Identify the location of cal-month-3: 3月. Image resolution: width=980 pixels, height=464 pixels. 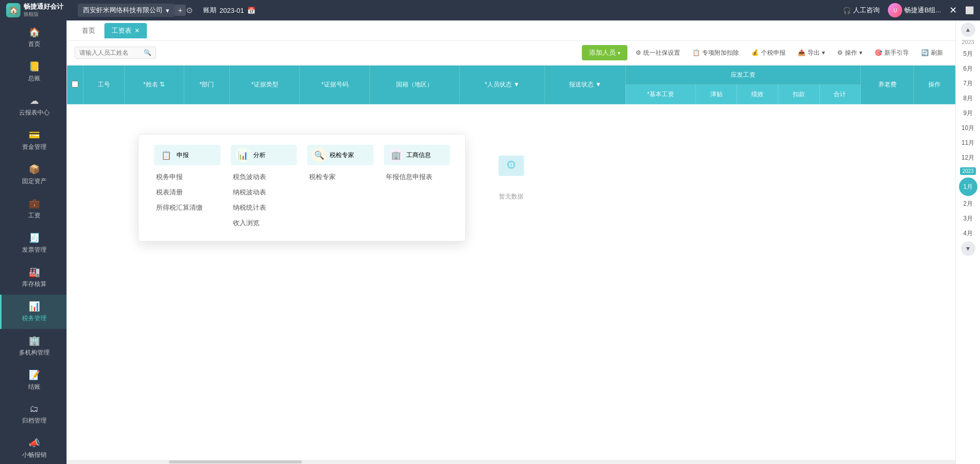
(968, 219).